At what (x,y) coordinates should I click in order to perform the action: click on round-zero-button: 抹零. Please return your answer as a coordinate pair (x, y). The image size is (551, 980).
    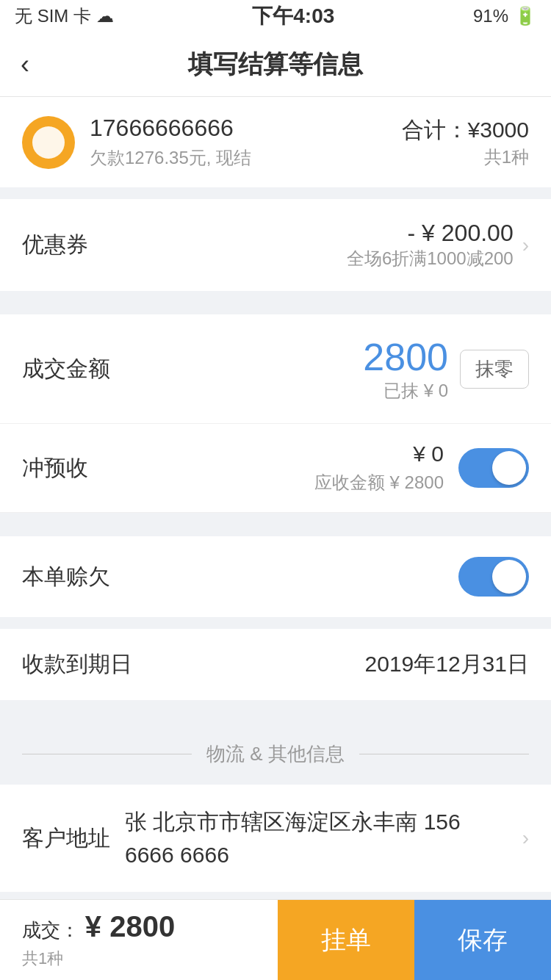
    Looking at the image, I should click on (494, 369).